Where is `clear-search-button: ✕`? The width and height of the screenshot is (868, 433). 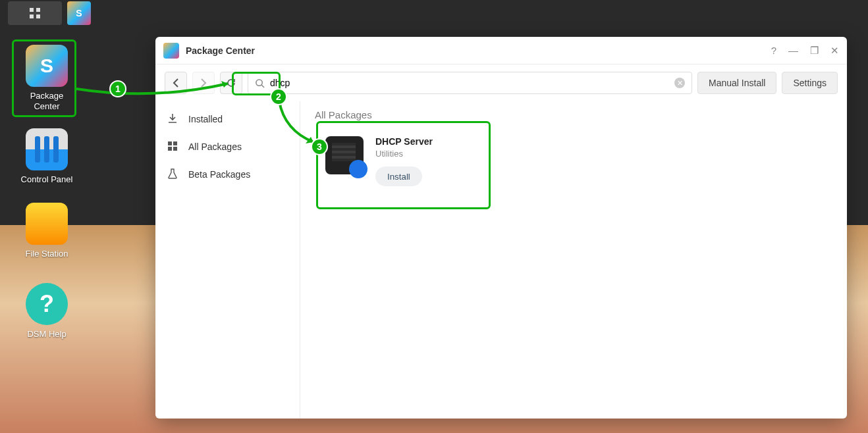
clear-search-button: ✕ is located at coordinates (680, 83).